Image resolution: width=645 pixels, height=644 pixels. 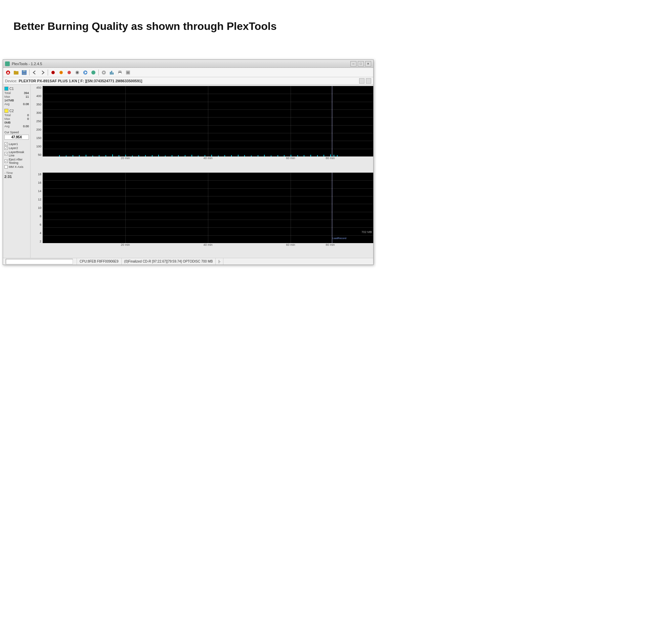 What do you see at coordinates (17, 175) in the screenshot?
I see `time-section: - Time 2:31` at bounding box center [17, 175].